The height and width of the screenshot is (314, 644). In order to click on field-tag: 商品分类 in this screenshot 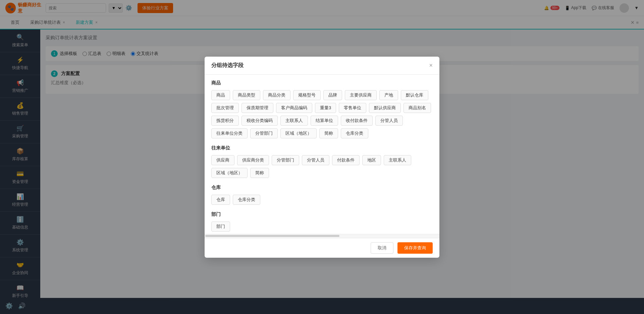, I will do `click(277, 95)`.